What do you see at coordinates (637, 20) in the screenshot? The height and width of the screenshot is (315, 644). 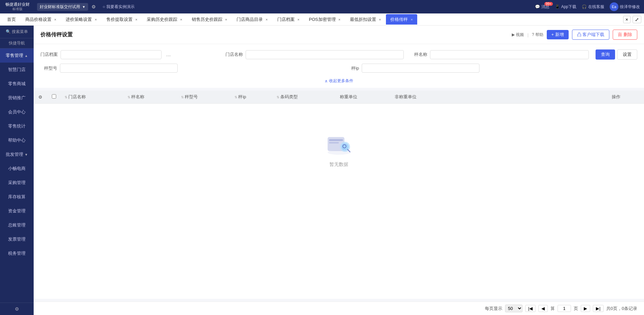 I see `tab-expand-button: ⤢` at bounding box center [637, 20].